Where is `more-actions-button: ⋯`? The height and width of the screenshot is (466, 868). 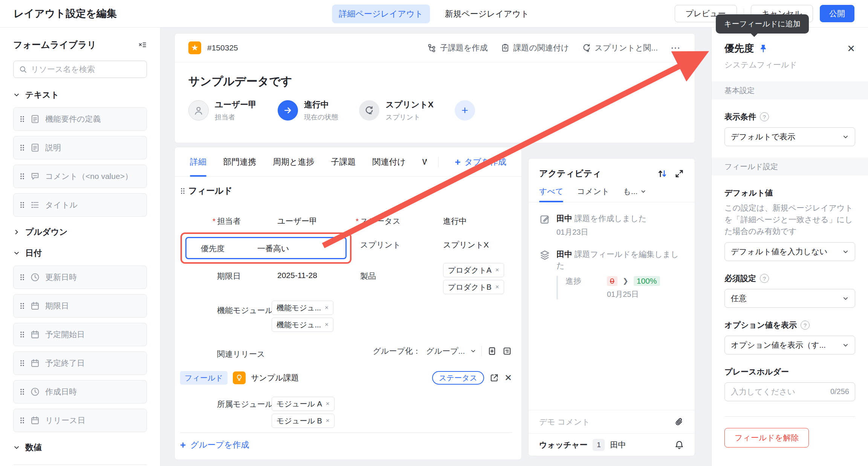
more-actions-button: ⋯ is located at coordinates (676, 48).